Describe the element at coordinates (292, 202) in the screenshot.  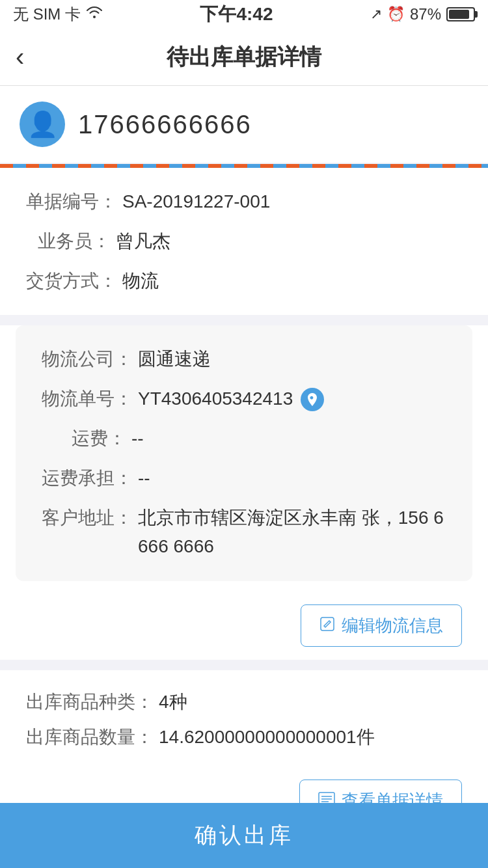
I see `order-number-value: SA-20191227-001` at that location.